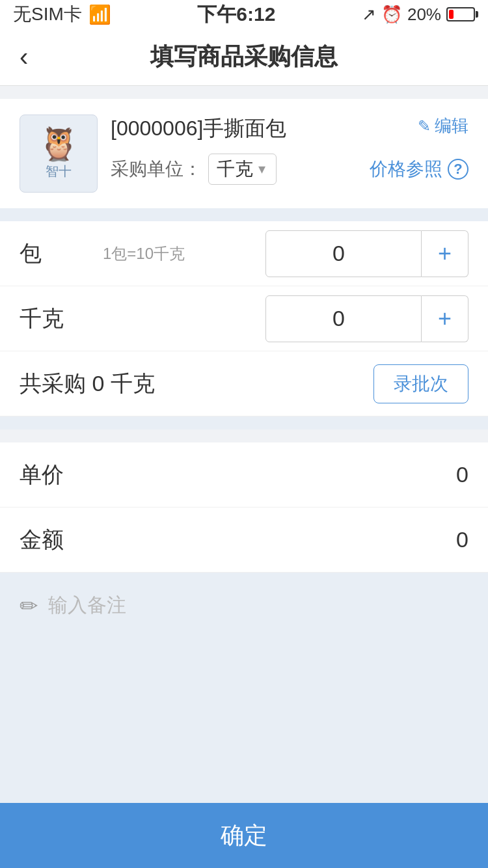 The width and height of the screenshot is (488, 868). Describe the element at coordinates (244, 286) in the screenshot. I see `quantity-section: 包 1包=10千克 + 千克 +` at that location.